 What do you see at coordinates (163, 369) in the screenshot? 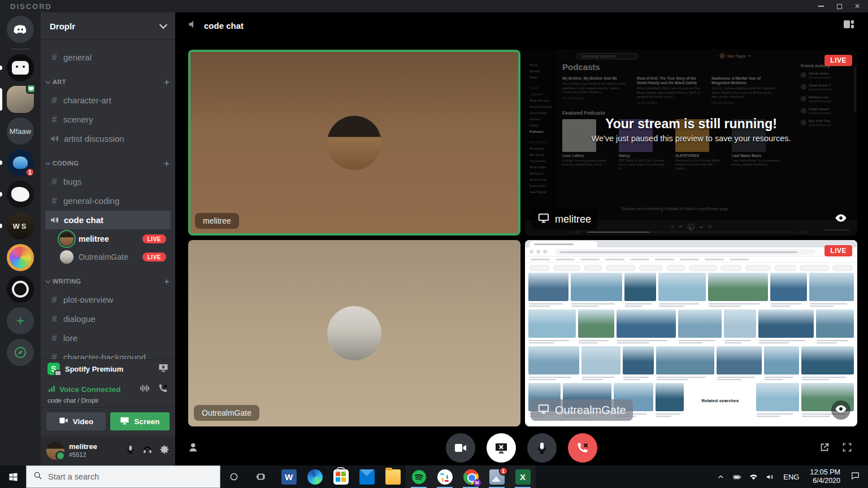
I see `screen-x-icon` at bounding box center [163, 369].